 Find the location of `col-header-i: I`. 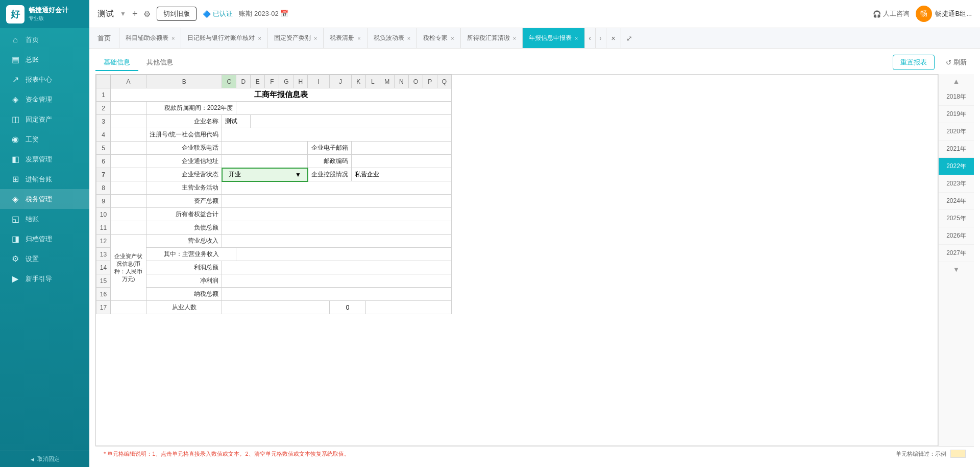

col-header-i: I is located at coordinates (318, 82).